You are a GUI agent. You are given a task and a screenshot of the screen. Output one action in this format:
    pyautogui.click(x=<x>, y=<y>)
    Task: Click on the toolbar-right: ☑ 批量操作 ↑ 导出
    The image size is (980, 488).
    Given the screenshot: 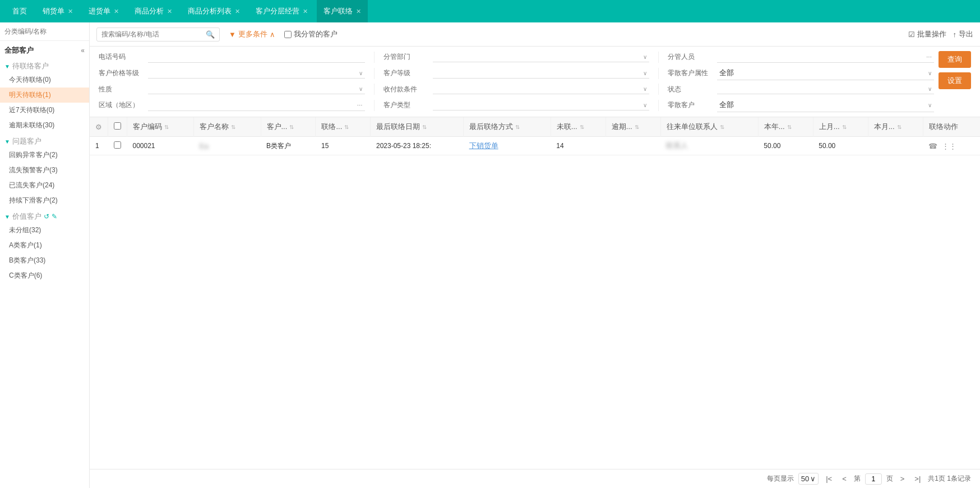 What is the action you would take?
    pyautogui.click(x=941, y=34)
    